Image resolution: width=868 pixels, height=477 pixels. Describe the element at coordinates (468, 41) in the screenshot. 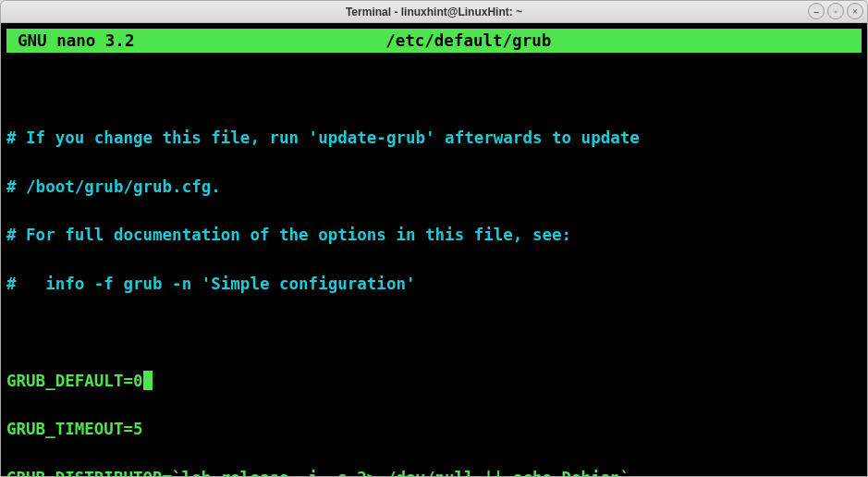

I see `nano-filename: /etc/default/grub` at that location.